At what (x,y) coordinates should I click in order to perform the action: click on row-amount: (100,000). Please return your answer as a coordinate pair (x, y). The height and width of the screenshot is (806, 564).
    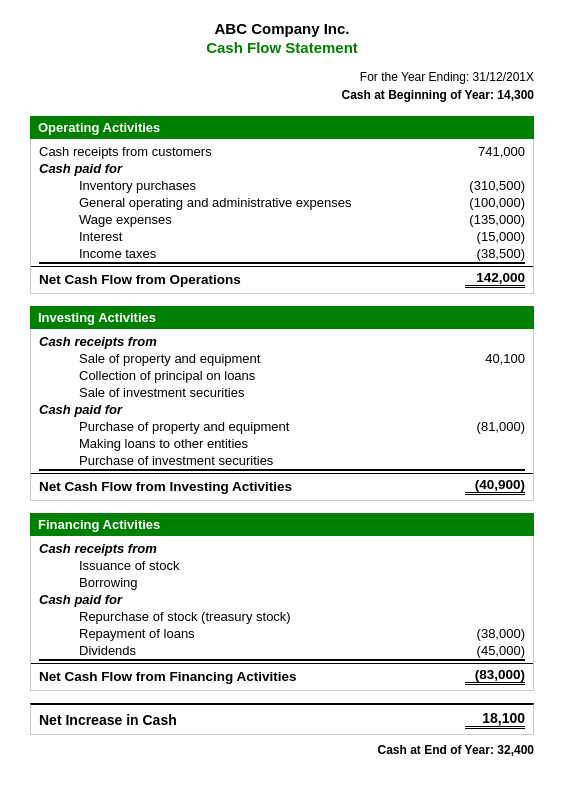
    Looking at the image, I should click on (490, 202).